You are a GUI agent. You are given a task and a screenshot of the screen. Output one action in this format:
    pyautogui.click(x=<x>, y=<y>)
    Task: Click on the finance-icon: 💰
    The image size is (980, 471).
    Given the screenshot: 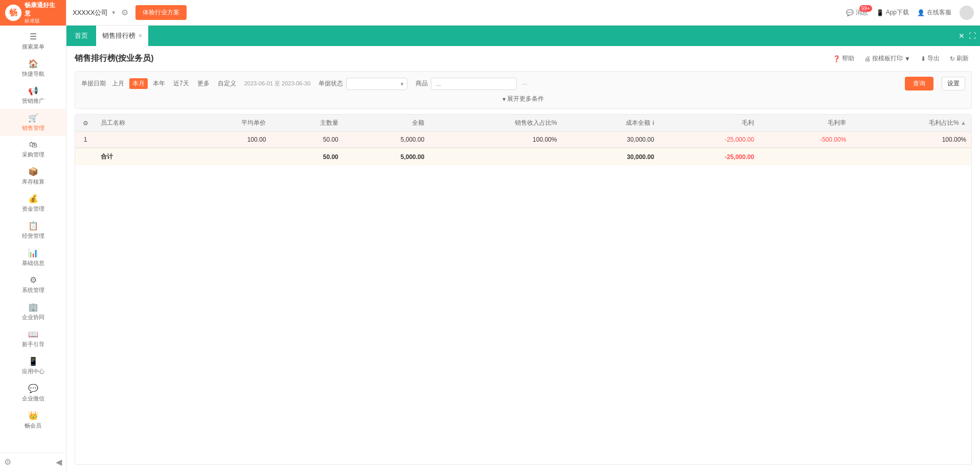 What is the action you would take?
    pyautogui.click(x=33, y=198)
    